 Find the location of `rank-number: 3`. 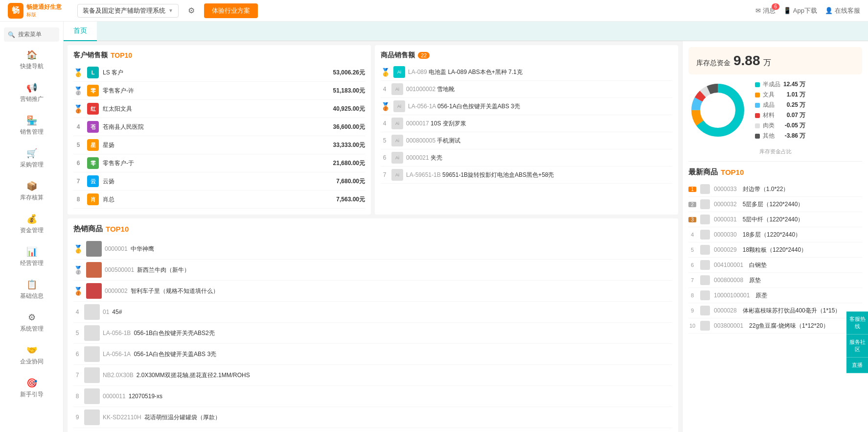

rank-number: 3 is located at coordinates (692, 219).